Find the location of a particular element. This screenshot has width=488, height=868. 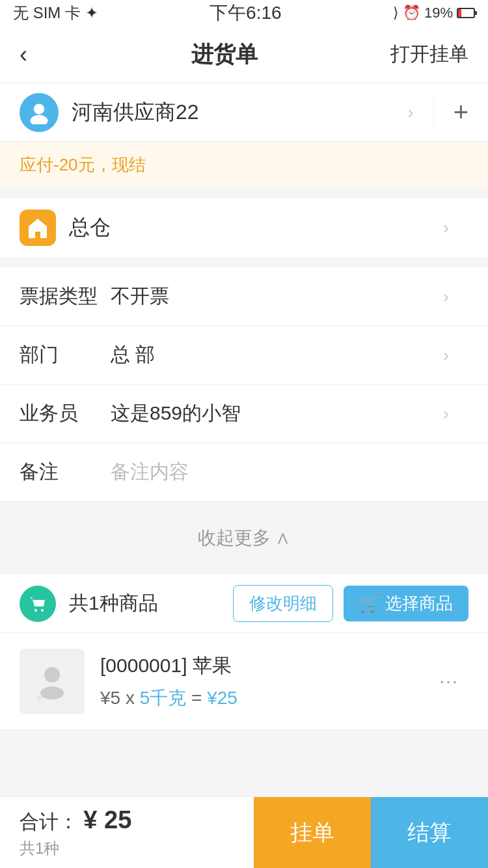

sales-value: 这是859的小智 is located at coordinates (277, 414).